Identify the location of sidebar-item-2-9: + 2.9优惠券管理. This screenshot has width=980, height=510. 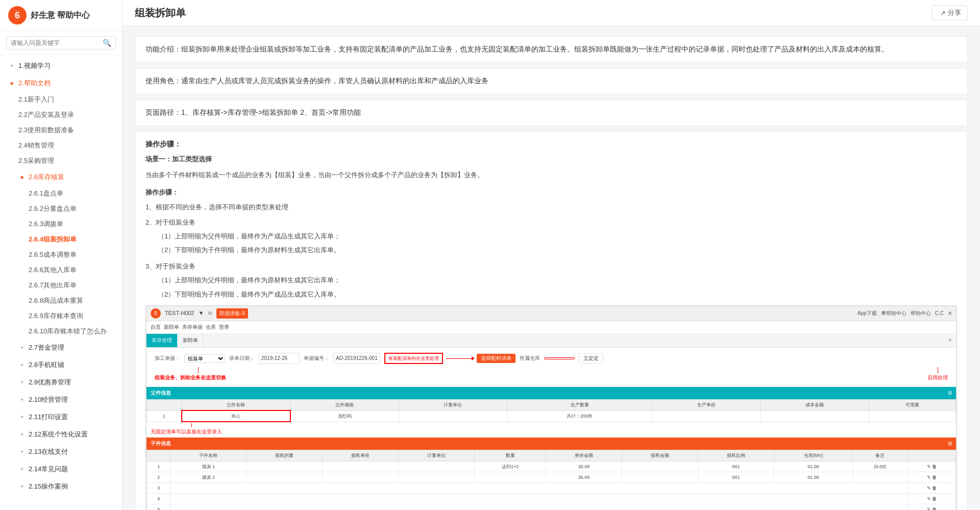
(61, 382).